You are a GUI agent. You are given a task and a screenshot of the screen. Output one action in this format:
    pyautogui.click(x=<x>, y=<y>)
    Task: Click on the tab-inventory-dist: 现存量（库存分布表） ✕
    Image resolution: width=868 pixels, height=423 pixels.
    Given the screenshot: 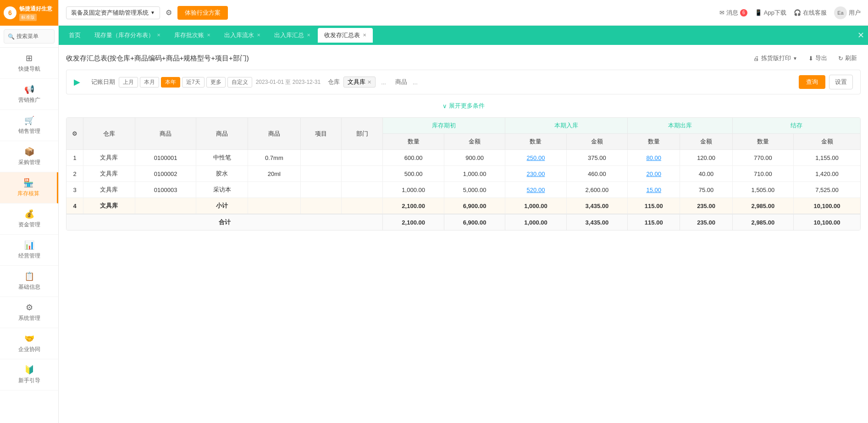 What is the action you would take?
    pyautogui.click(x=127, y=35)
    